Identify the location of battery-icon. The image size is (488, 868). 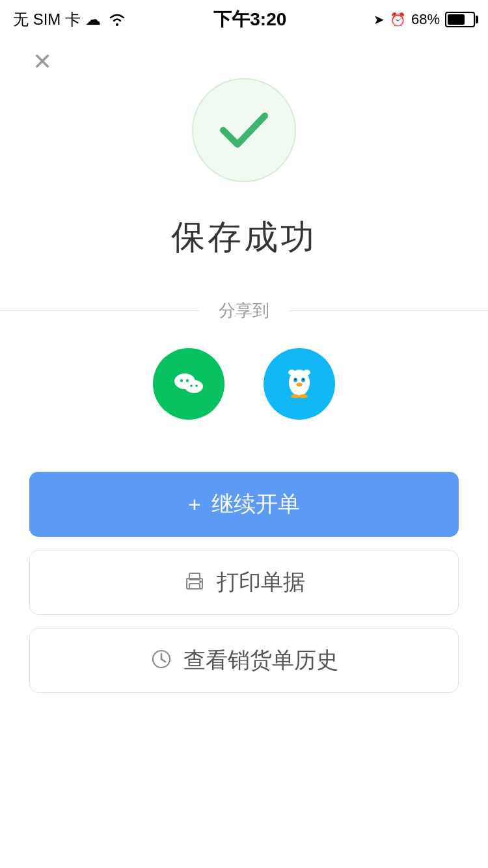
(460, 20).